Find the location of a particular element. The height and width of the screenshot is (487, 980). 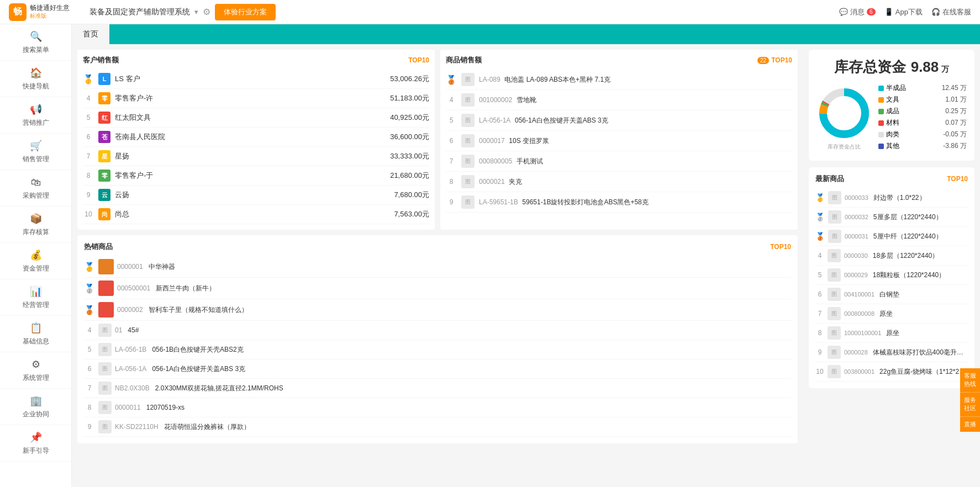

sidebar-item-sysmanage: ⚙ 系统管理 is located at coordinates (35, 370).